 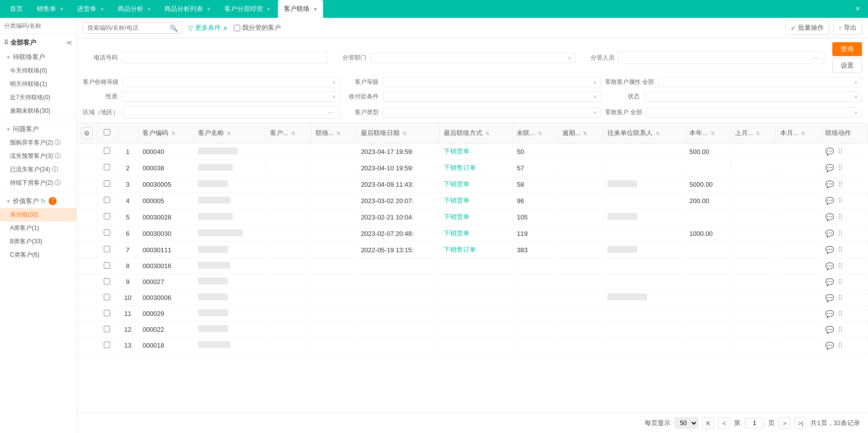 I want to click on tab-purchase: 进货单 ×, so click(x=90, y=9).